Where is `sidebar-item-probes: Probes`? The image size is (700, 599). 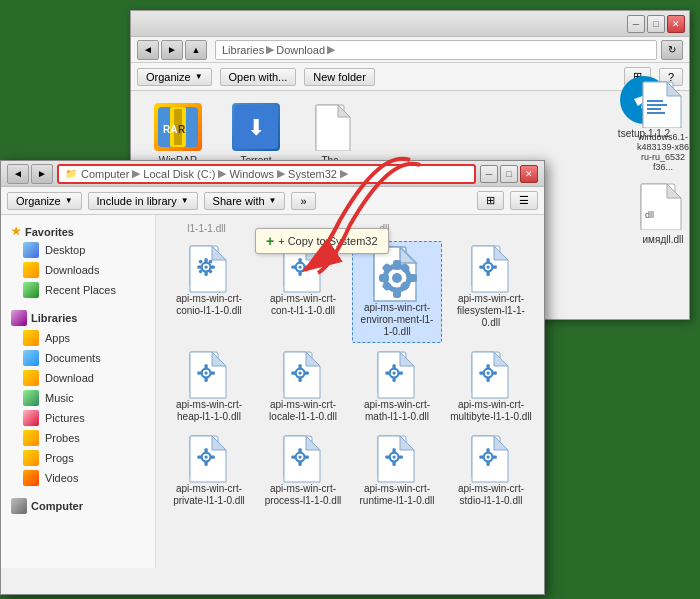 sidebar-item-probes: Probes is located at coordinates (78, 438).